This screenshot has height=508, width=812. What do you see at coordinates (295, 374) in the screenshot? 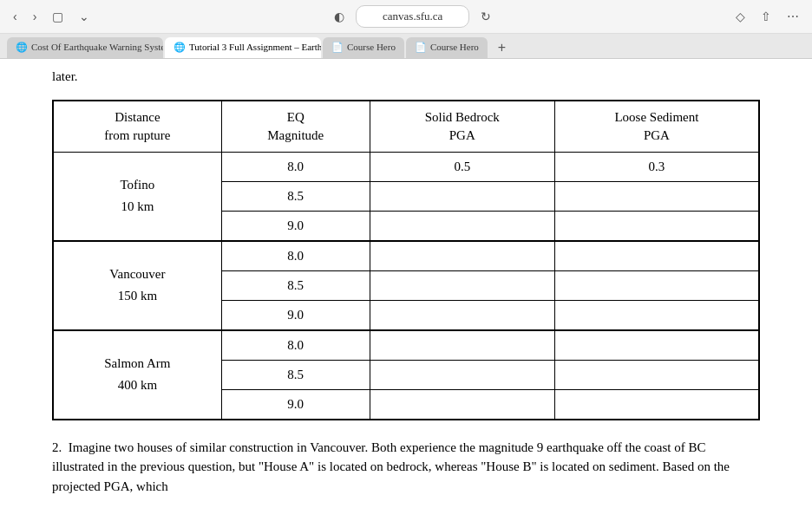
I see `magnitude-cell-2-1: 8.5` at bounding box center [295, 374].